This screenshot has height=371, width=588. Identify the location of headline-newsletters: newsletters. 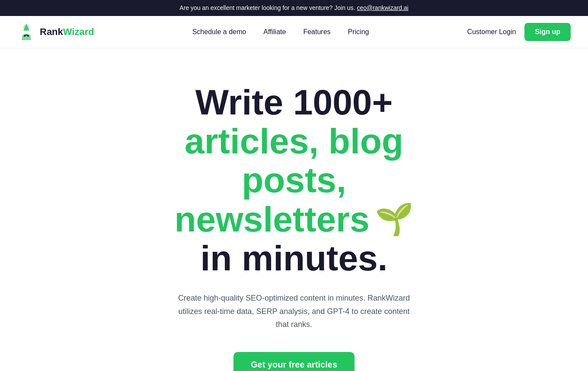
(272, 219).